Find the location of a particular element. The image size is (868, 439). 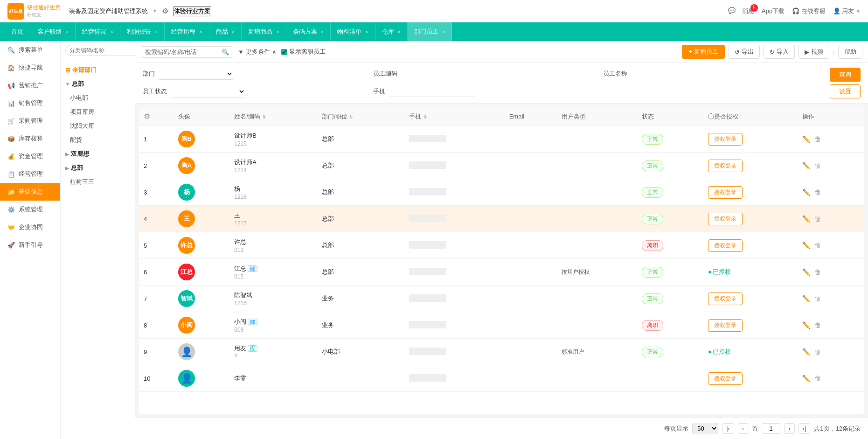

gear-icon: ⚙ is located at coordinates (147, 117).